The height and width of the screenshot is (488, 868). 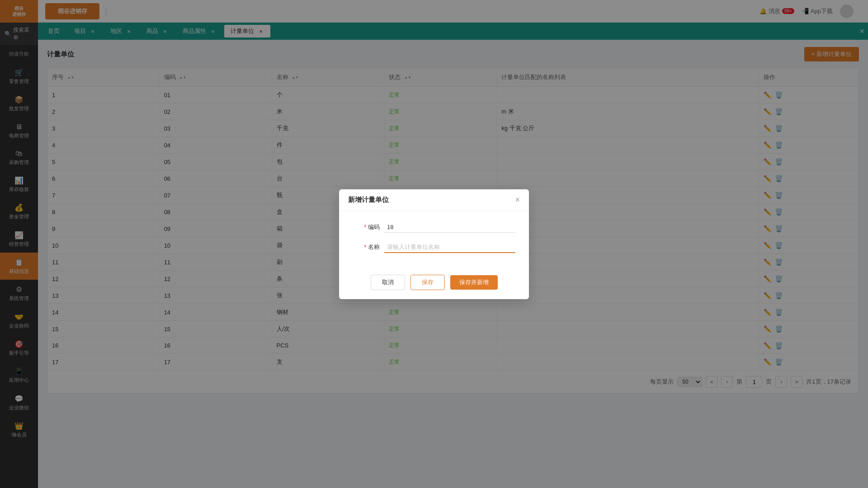 What do you see at coordinates (474, 282) in the screenshot?
I see `save-new-label: 保存并新增` at bounding box center [474, 282].